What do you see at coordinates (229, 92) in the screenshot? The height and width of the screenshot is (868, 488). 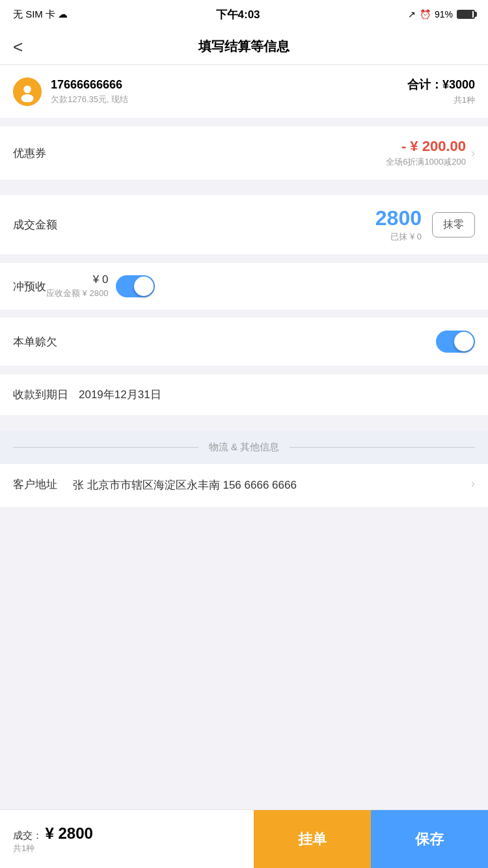 I see `customer-info: 17666666666 欠款1276.35元, 现结` at bounding box center [229, 92].